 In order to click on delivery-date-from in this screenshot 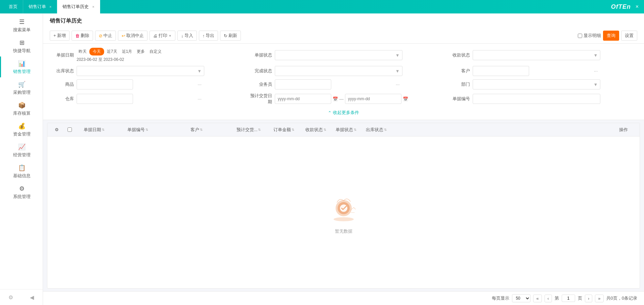, I will do `click(303, 99)`.